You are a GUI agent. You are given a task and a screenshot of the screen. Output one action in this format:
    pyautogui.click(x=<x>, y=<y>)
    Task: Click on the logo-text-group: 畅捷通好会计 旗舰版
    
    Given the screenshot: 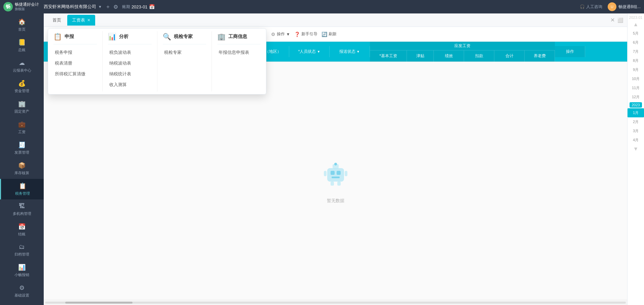 What is the action you would take?
    pyautogui.click(x=27, y=7)
    